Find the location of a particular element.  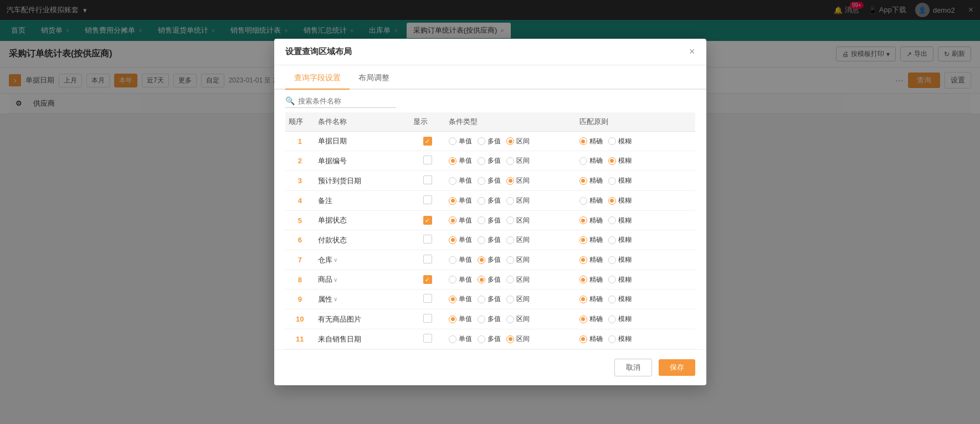

th-order: 顺序 is located at coordinates (300, 113).